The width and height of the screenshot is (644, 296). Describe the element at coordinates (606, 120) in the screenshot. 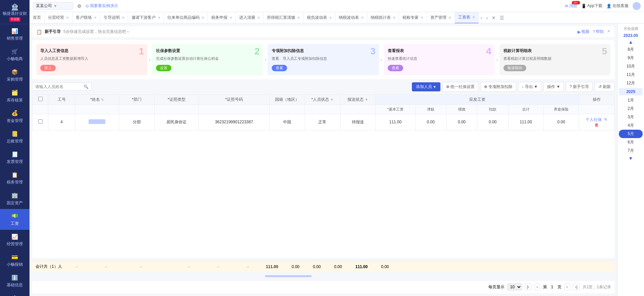

I see `row-edit-btn: ✎` at that location.